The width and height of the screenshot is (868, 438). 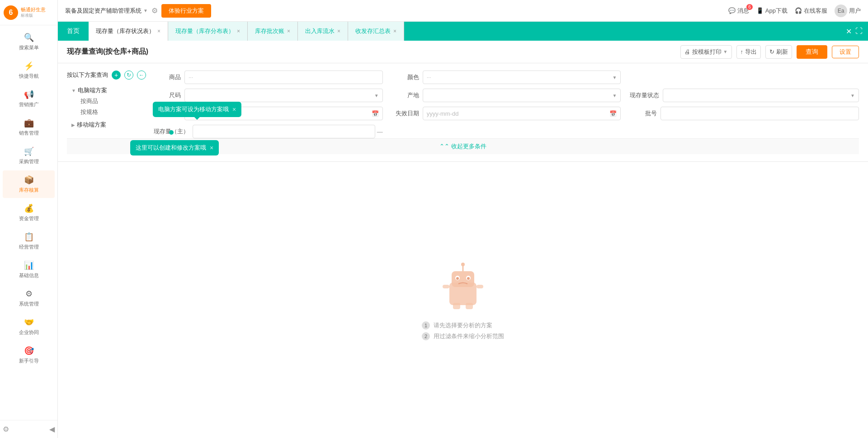 I want to click on filter-arrow-btn: ←, so click(x=142, y=75).